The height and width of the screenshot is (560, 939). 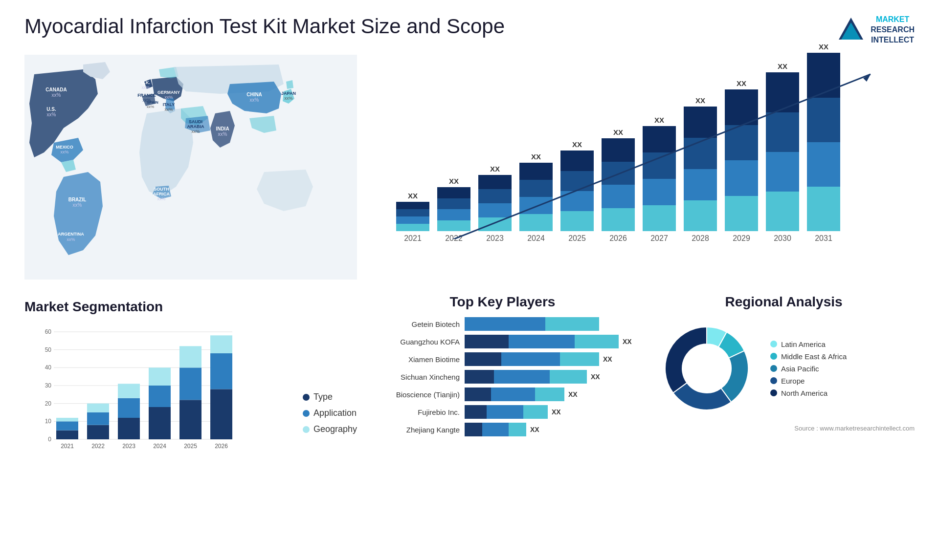 What do you see at coordinates (577, 192) in the screenshot?
I see `bar-group-2025: XX2025` at bounding box center [577, 192].